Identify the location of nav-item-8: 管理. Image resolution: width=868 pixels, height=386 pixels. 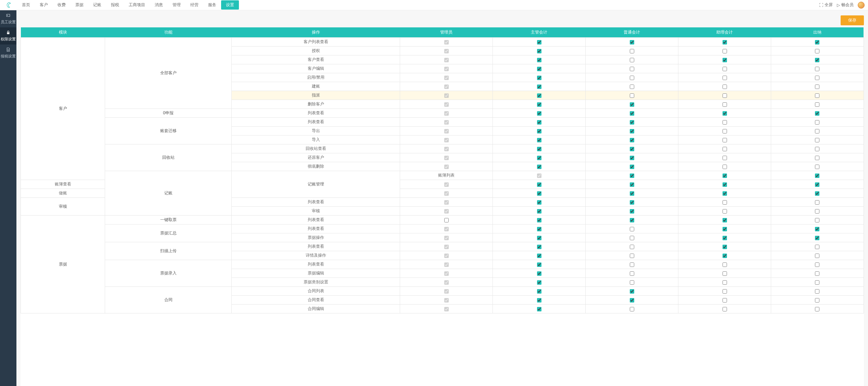
(177, 5).